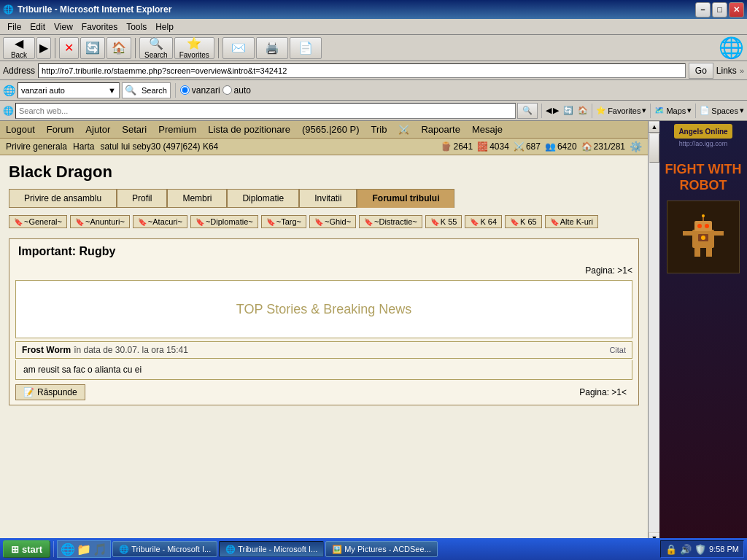  What do you see at coordinates (80, 222) in the screenshot?
I see `tag-icon-1: 🔖` at bounding box center [80, 222].